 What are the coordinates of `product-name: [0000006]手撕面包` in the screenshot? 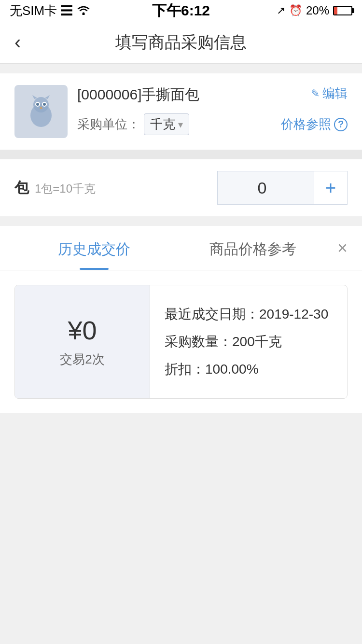 It's located at (138, 95).